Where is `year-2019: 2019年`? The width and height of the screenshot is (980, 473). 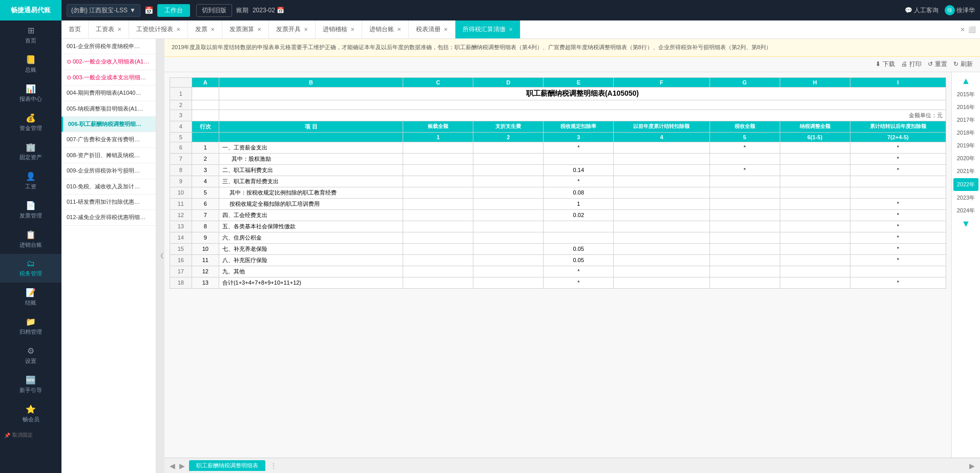 year-2019: 2019年 is located at coordinates (966, 145).